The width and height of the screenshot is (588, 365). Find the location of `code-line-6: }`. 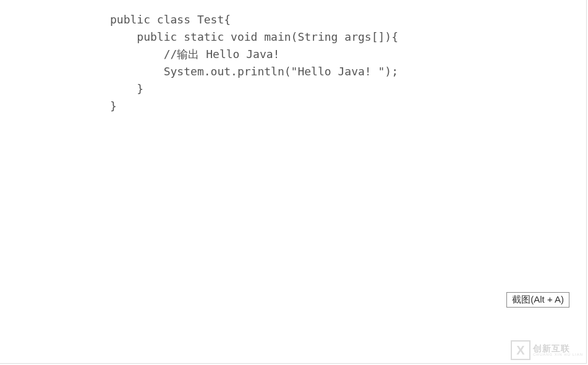

code-line-6: } is located at coordinates (114, 106).